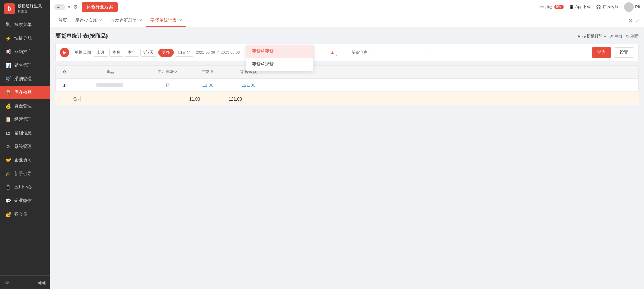 Image resolution: width=644 pixels, height=289 pixels. I want to click on app-name: 畅捷通好生意, so click(30, 6).